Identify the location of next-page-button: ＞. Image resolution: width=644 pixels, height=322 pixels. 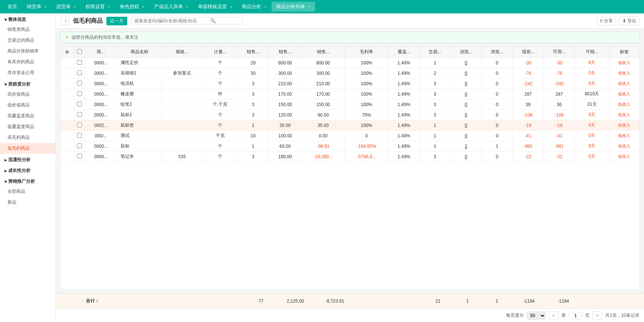
(597, 316).